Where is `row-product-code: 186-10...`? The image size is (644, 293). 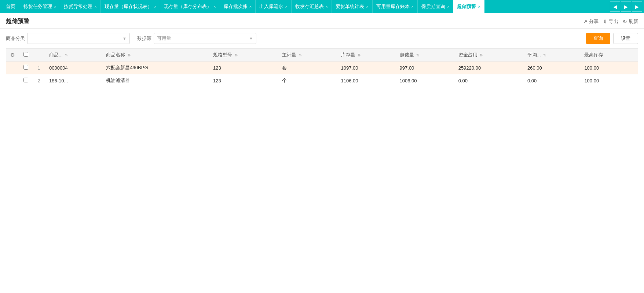
row-product-code: 186-10... is located at coordinates (74, 81).